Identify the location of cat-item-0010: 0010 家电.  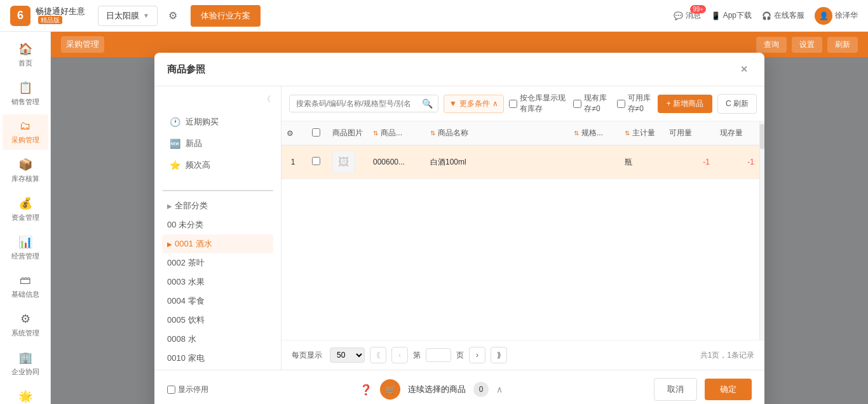
(217, 358).